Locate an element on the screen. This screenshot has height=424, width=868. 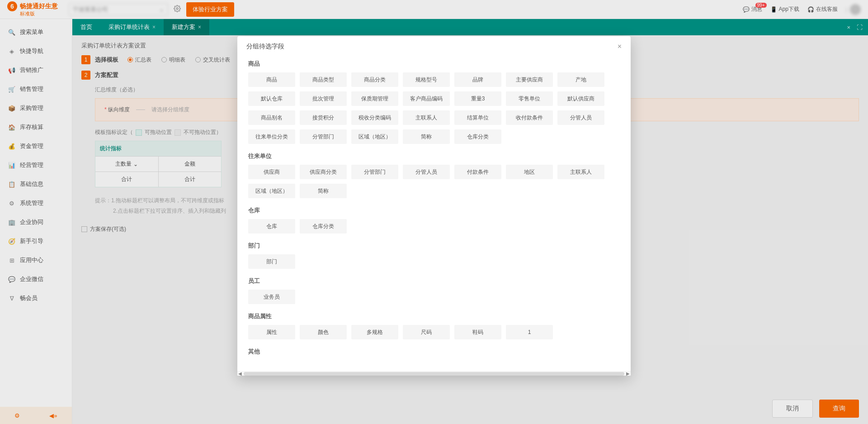
field-group: 其他 is located at coordinates (436, 354).